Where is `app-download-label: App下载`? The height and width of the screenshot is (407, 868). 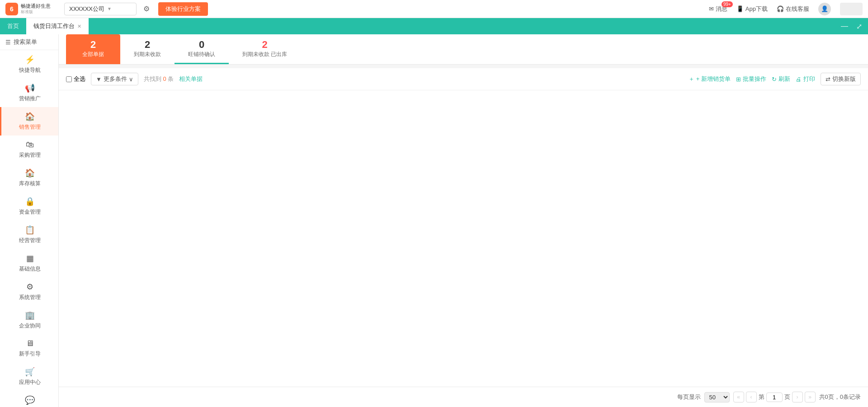
app-download-label: App下载 is located at coordinates (757, 9).